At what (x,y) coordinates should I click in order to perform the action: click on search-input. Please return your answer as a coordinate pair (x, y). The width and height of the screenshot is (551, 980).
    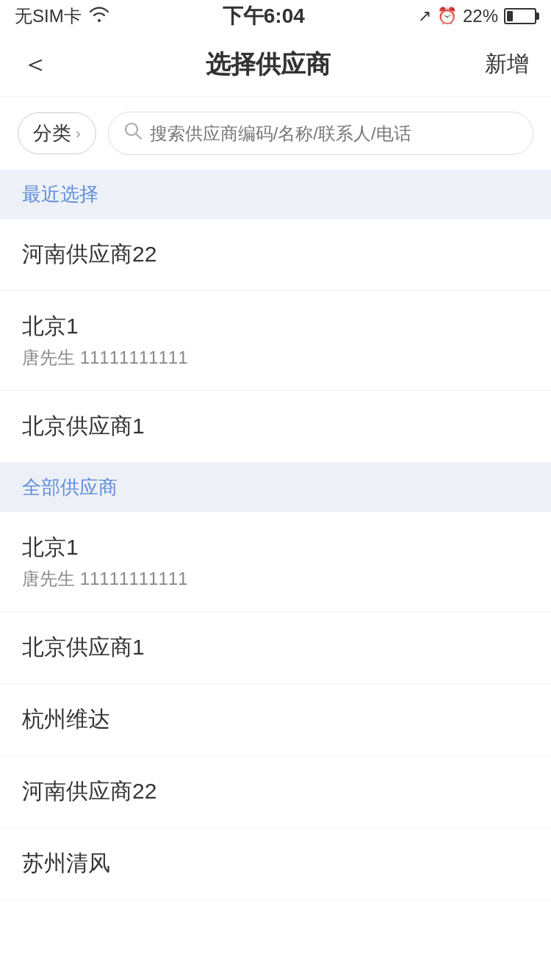
    Looking at the image, I should click on (334, 134).